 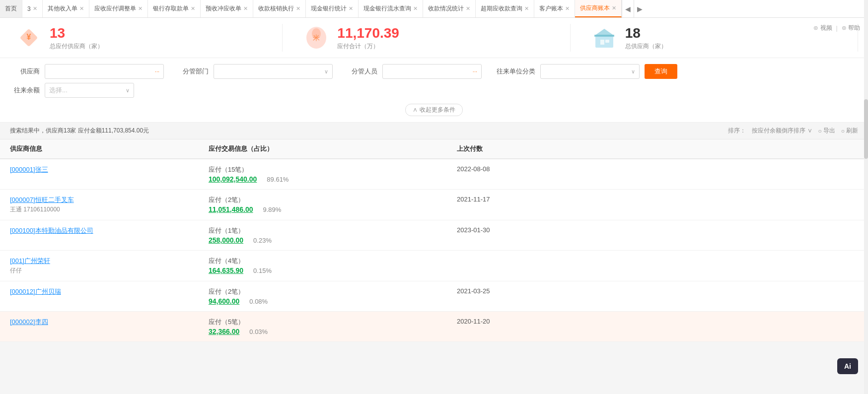 I want to click on nav-tab-bank-deposit-close: ✕, so click(x=193, y=9).